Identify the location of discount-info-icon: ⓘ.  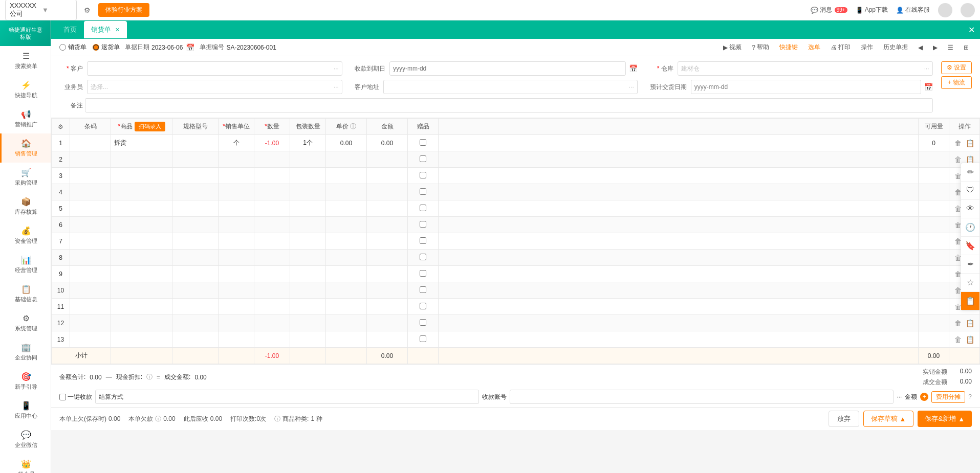
(149, 377).